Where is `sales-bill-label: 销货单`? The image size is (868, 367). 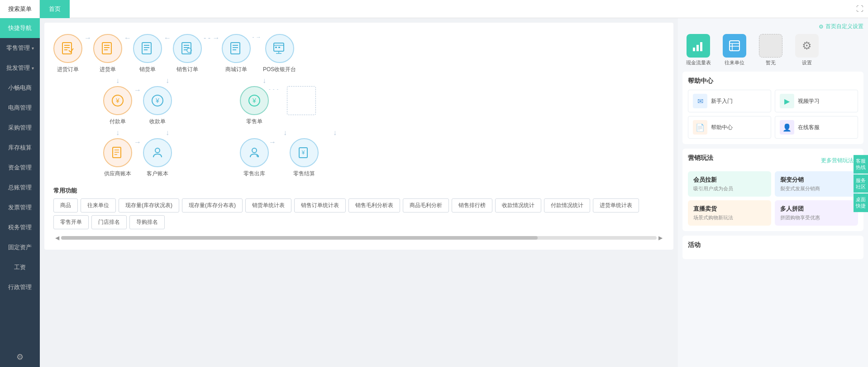 sales-bill-label: 销货单 is located at coordinates (148, 70).